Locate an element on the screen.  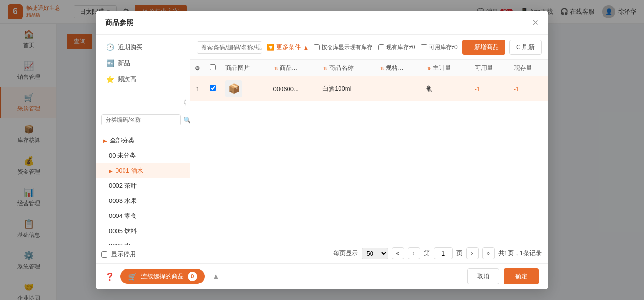
tab-new-products: 🆕 新品 is located at coordinates (142, 63).